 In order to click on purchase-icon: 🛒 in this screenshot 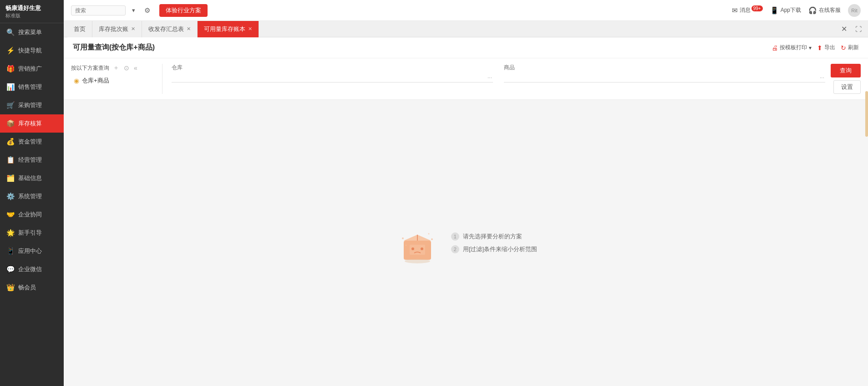, I will do `click(10, 105)`.